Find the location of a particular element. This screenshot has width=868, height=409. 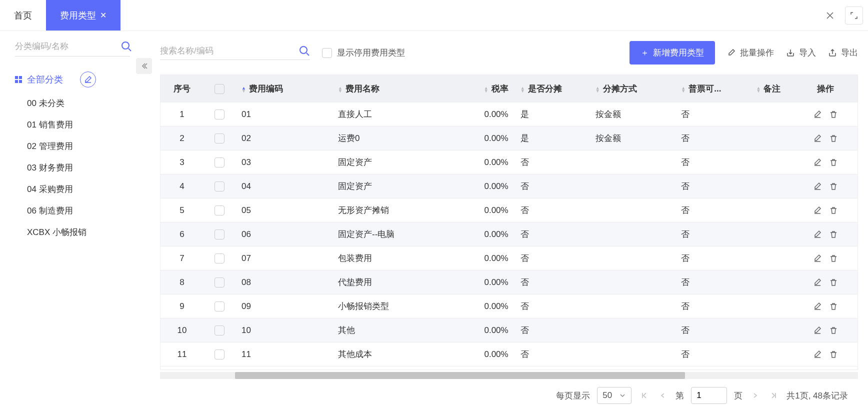

tab-expense-type: 费用类型 ✕ is located at coordinates (83, 15).